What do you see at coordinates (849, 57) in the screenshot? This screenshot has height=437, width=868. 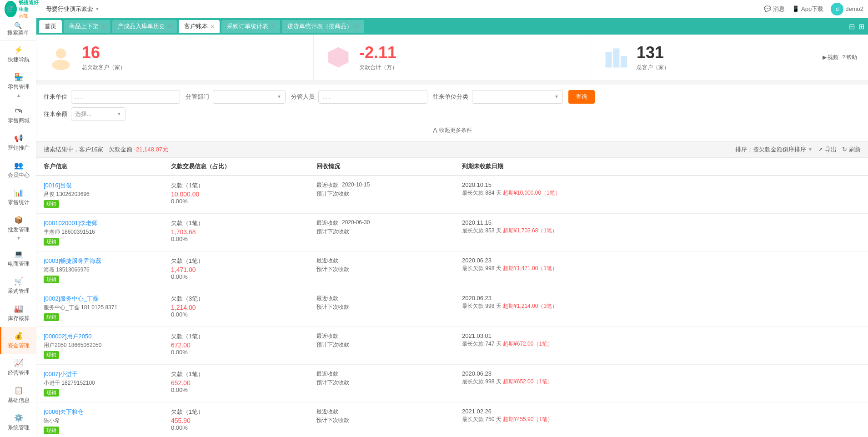 I see `help-link: ? 帮助` at bounding box center [849, 57].